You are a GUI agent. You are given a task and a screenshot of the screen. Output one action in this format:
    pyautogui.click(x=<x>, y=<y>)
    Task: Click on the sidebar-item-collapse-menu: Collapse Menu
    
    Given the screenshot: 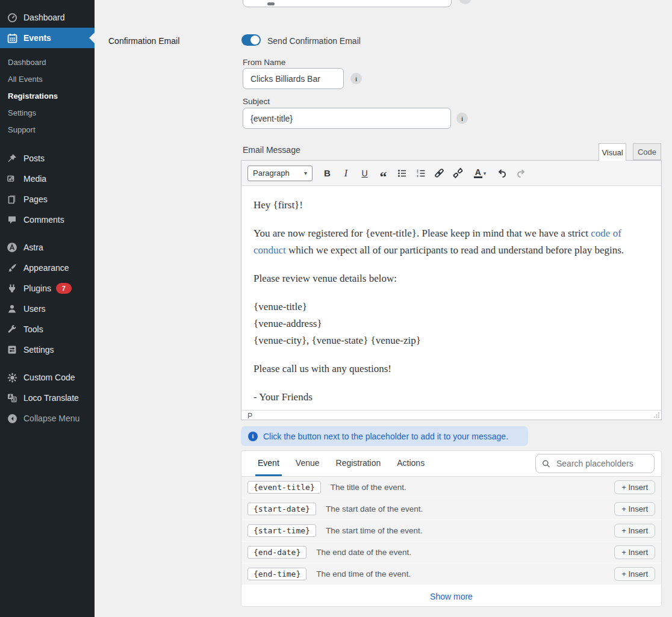 What is the action you would take?
    pyautogui.click(x=47, y=418)
    